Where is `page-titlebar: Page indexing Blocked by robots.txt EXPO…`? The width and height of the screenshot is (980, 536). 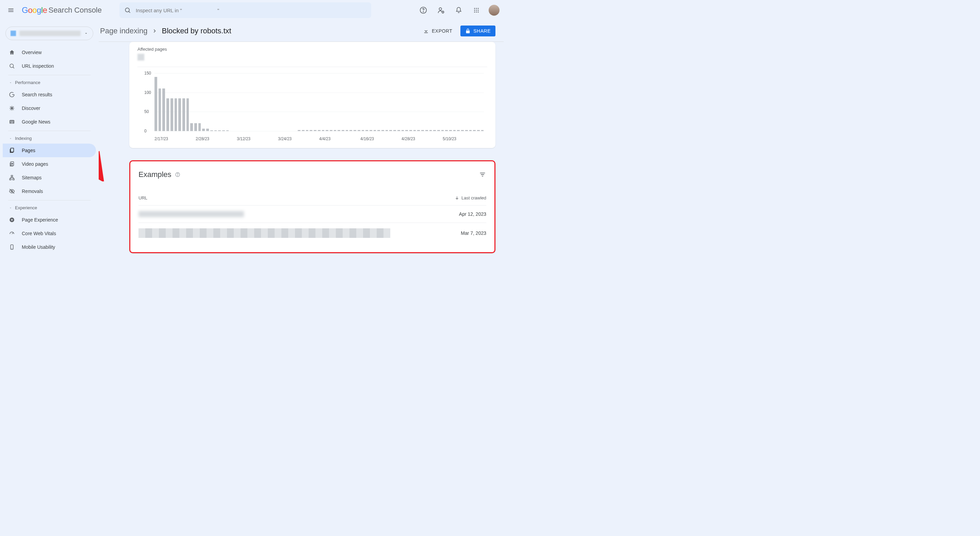
page-titlebar: Page indexing Blocked by robots.txt EXPO… is located at coordinates (301, 31).